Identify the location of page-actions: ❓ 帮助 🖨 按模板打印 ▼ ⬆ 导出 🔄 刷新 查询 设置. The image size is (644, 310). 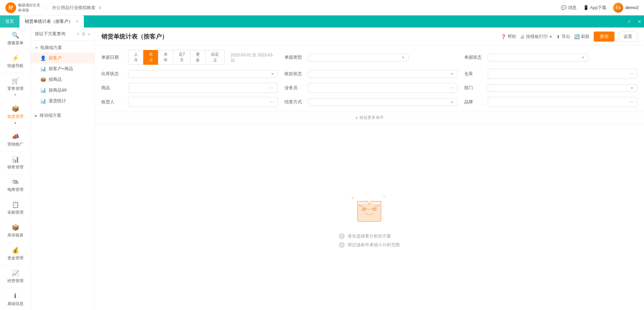
(569, 37).